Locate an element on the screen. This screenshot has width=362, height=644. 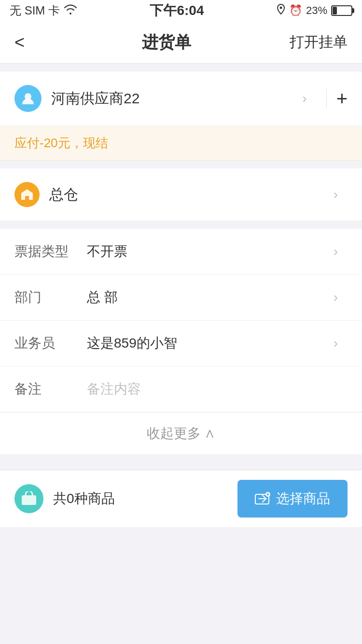
warehouse-icon is located at coordinates (27, 195).